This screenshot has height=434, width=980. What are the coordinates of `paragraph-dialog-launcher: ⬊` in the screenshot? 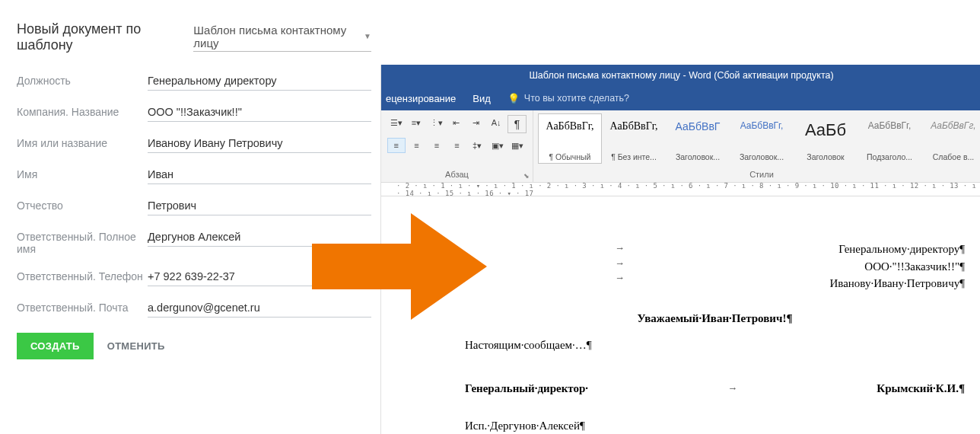 It's located at (527, 176).